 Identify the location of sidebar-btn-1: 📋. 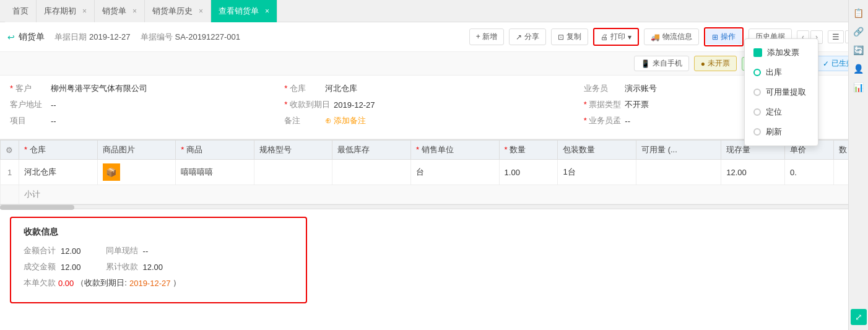
(859, 13).